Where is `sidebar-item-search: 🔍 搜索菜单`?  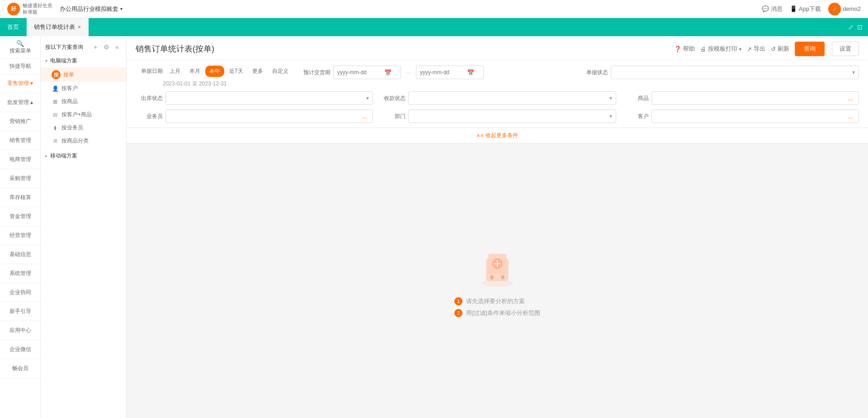
sidebar-item-search: 🔍 搜索菜单 is located at coordinates (20, 48).